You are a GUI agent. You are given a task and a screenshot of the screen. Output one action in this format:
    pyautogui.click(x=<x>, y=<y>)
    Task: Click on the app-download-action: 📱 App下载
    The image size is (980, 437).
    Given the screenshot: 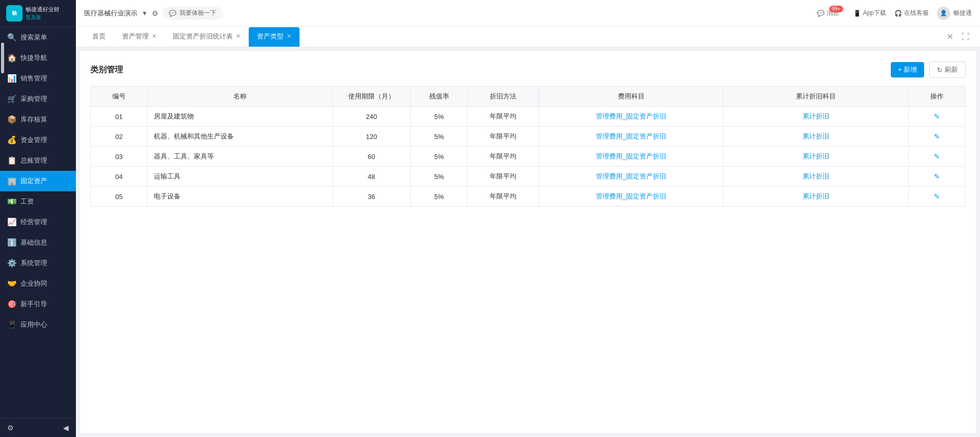 What is the action you would take?
    pyautogui.click(x=870, y=13)
    